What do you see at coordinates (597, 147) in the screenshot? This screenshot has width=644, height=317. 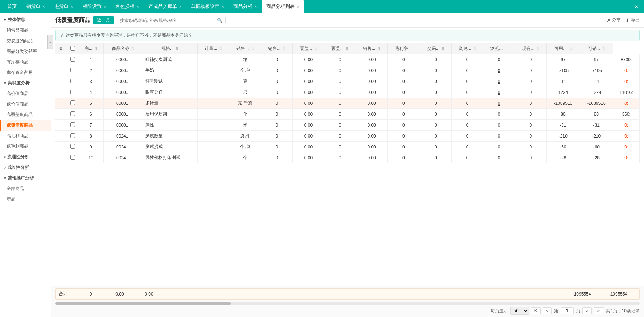 I see `row-available: -60` at bounding box center [597, 147].